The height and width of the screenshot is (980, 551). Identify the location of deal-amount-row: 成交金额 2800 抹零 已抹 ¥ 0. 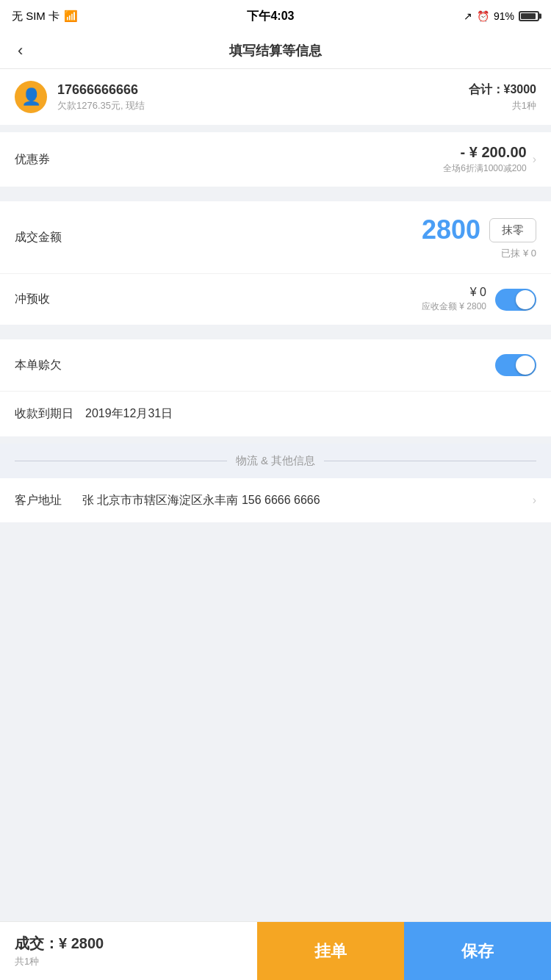
(276, 238).